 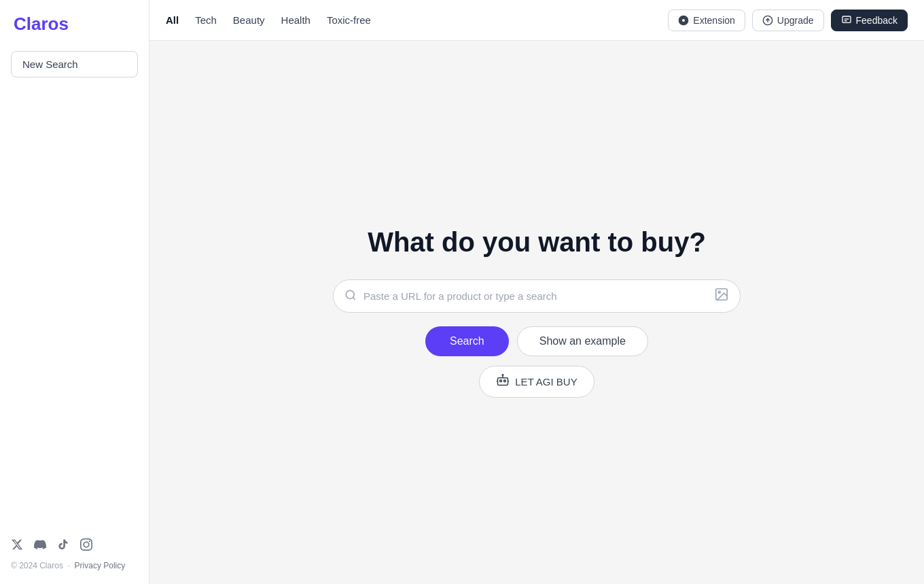 I want to click on sidebar-footer: © 2024 Claros · Privacy Policy, so click(x=75, y=555).